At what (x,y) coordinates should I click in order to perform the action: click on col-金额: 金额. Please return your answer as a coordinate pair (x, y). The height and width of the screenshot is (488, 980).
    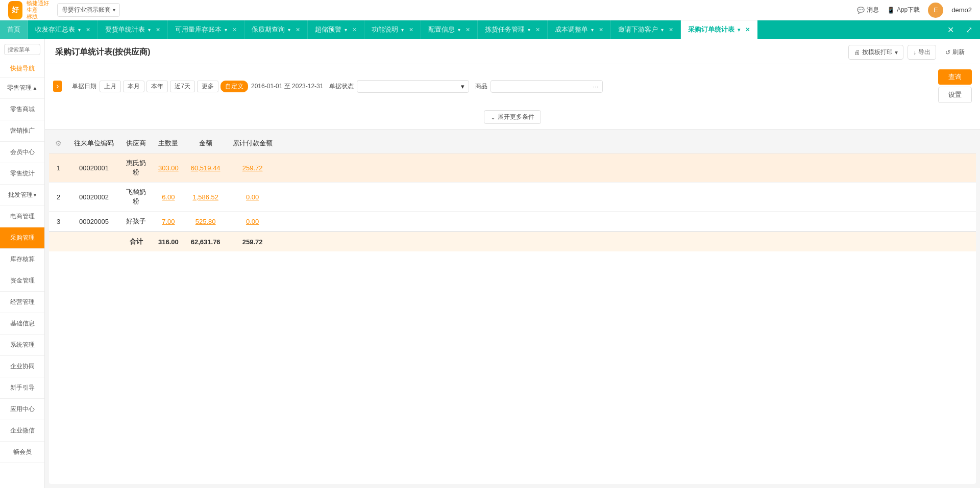
    Looking at the image, I should click on (206, 144).